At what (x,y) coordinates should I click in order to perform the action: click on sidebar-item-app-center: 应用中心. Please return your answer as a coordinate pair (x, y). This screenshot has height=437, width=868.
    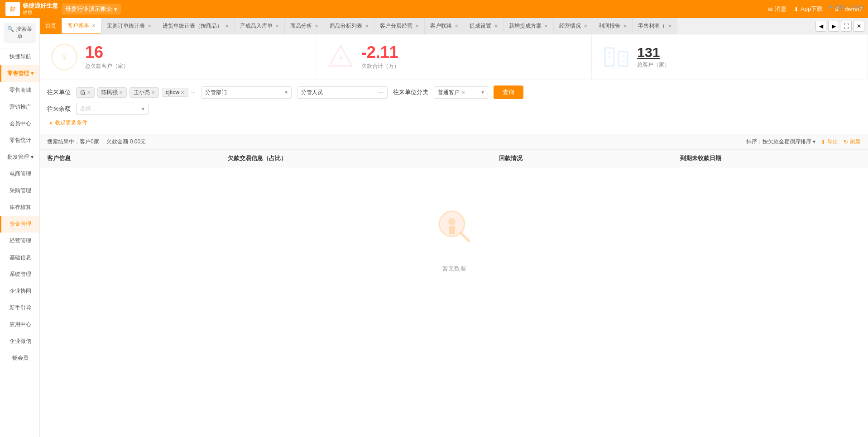
    Looking at the image, I should click on (20, 325).